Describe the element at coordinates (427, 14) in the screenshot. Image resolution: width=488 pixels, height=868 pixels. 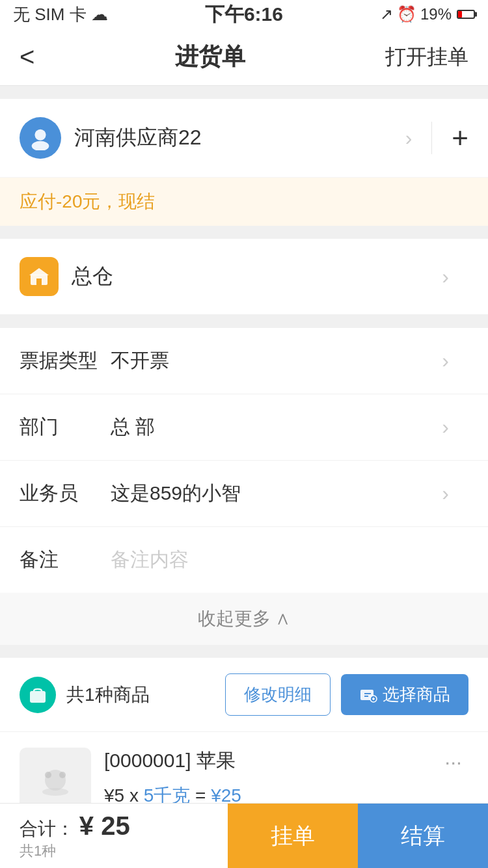
I see `status-right: ↗ ⏰ 19%` at that location.